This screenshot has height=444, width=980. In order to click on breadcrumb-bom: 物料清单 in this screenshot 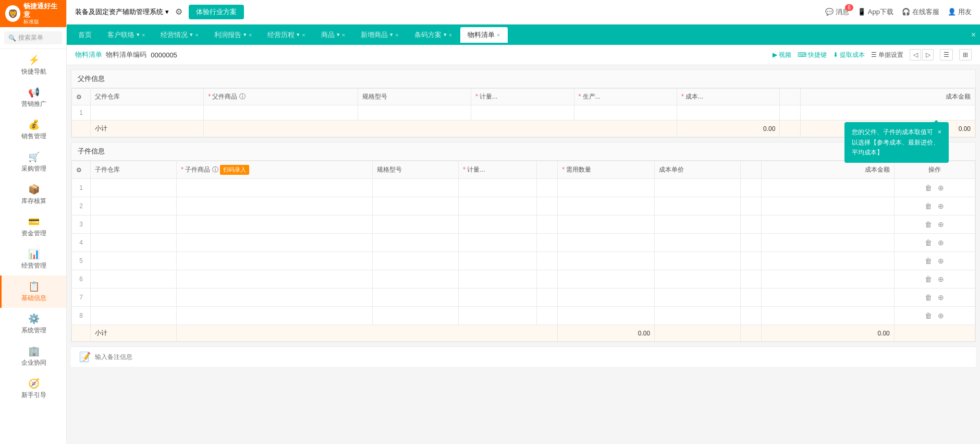, I will do `click(89, 55)`.